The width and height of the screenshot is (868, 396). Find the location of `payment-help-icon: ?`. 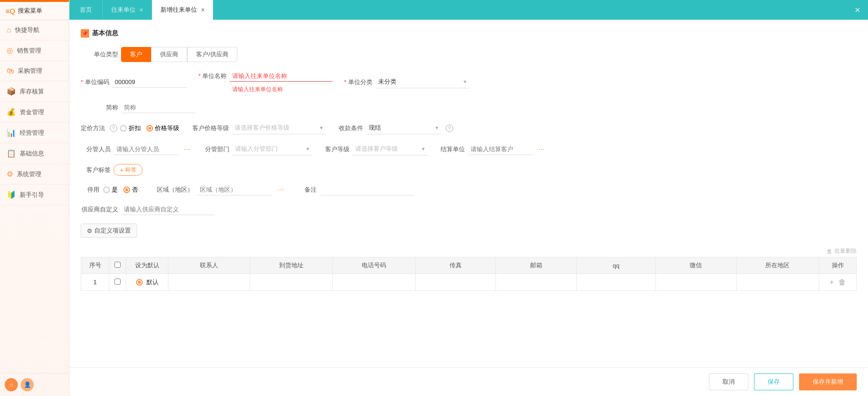

payment-help-icon: ? is located at coordinates (449, 128).